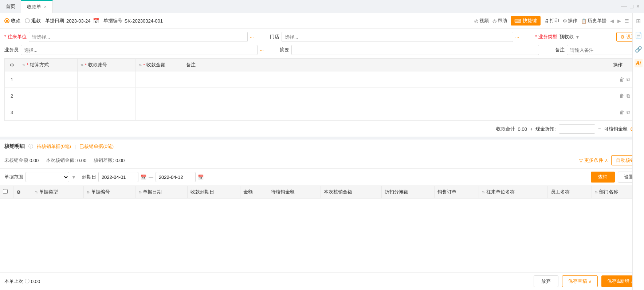 The height and width of the screenshot is (290, 644). What do you see at coordinates (176, 177) in the screenshot?
I see `date-to-input` at bounding box center [176, 177].